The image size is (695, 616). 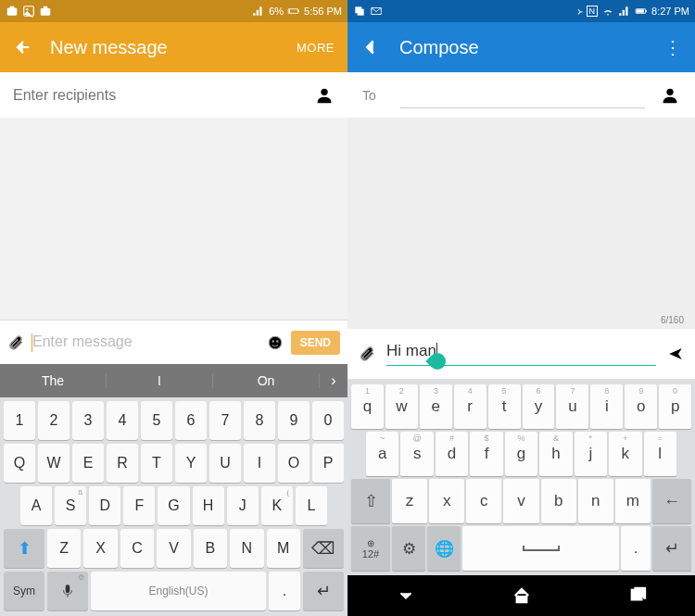 What do you see at coordinates (243, 506) in the screenshot?
I see `letter-key: J` at bounding box center [243, 506].